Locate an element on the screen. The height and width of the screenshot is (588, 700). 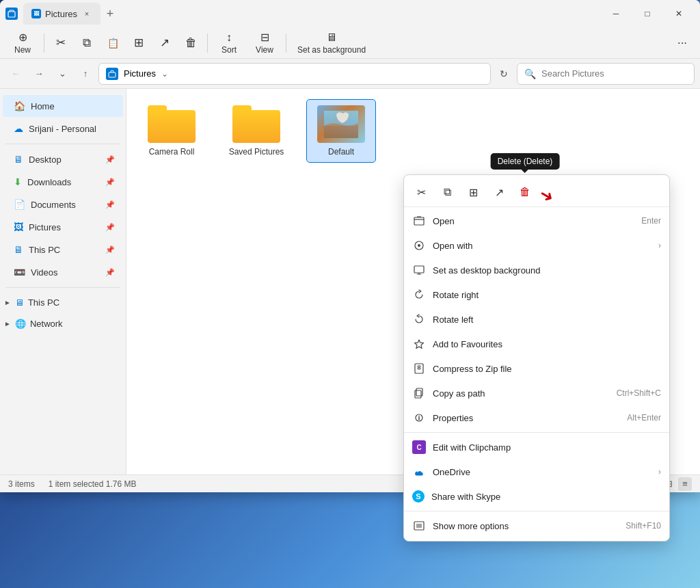
sidebar-pictures-label: Pictures is located at coordinates (45, 227).